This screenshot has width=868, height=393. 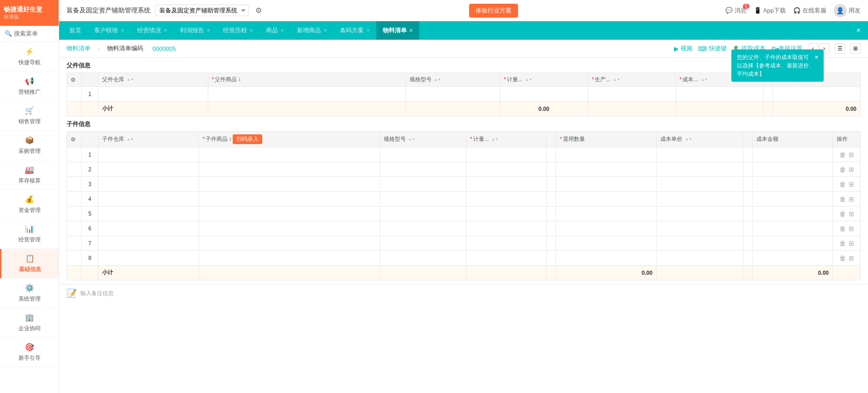 I want to click on gear-icon: ⚙, so click(x=259, y=10).